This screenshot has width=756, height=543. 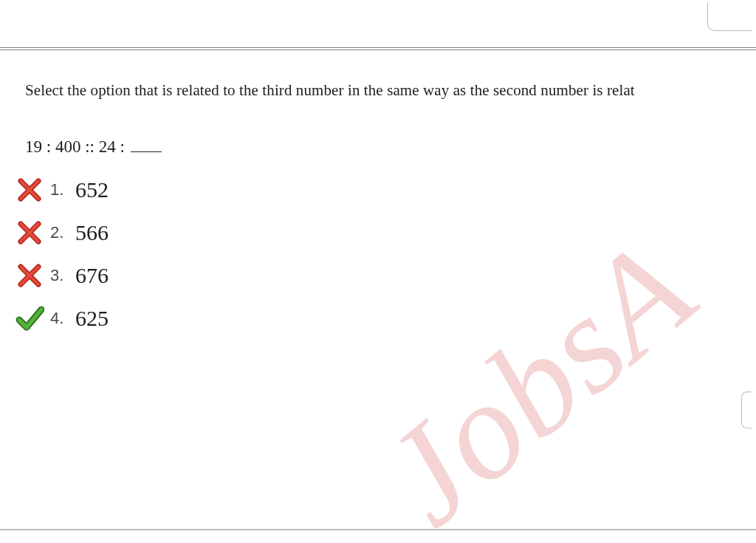 What do you see at coordinates (92, 276) in the screenshot?
I see `option-value: 676` at bounding box center [92, 276].